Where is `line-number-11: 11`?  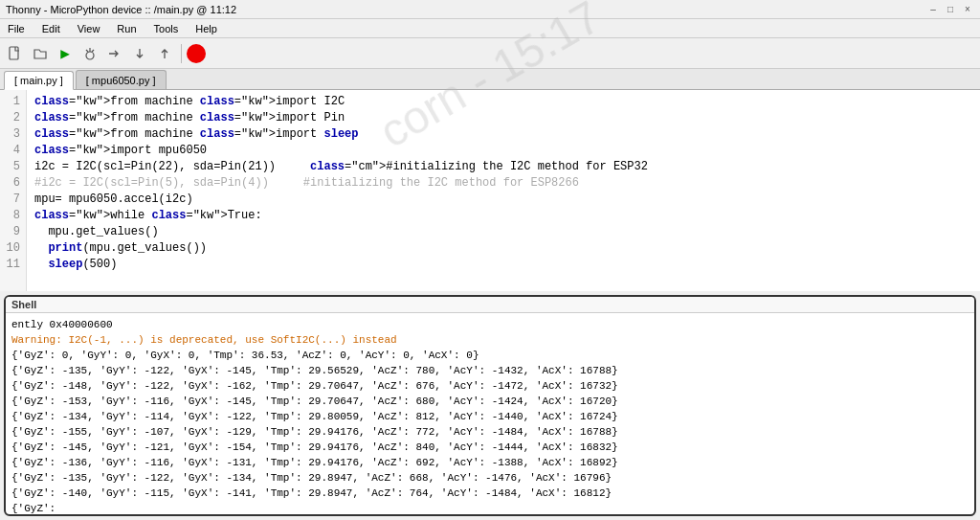 line-number-11: 11 is located at coordinates (13, 264).